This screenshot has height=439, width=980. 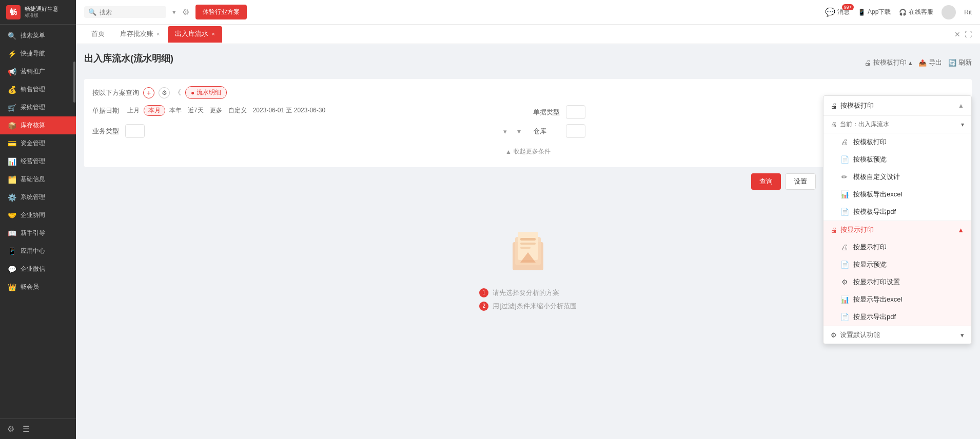 I want to click on filter-settings-btn: ⚙, so click(x=164, y=93).